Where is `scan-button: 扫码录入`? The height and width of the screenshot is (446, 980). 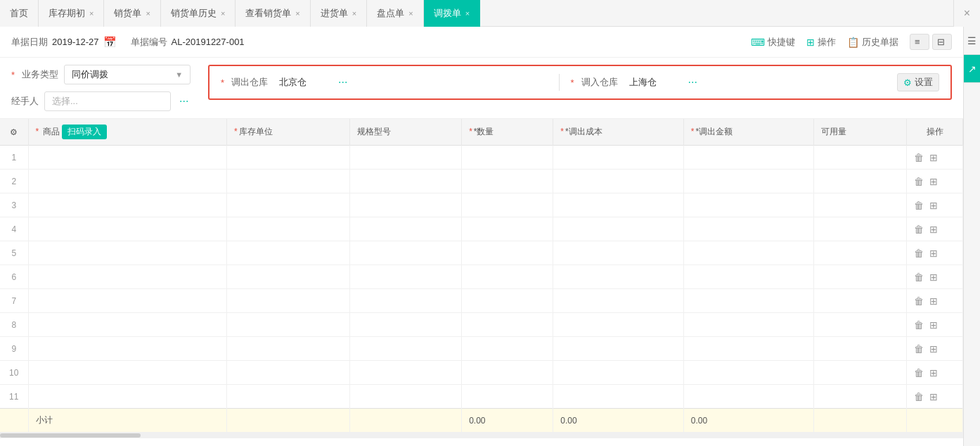 scan-button: 扫码录入 is located at coordinates (84, 132).